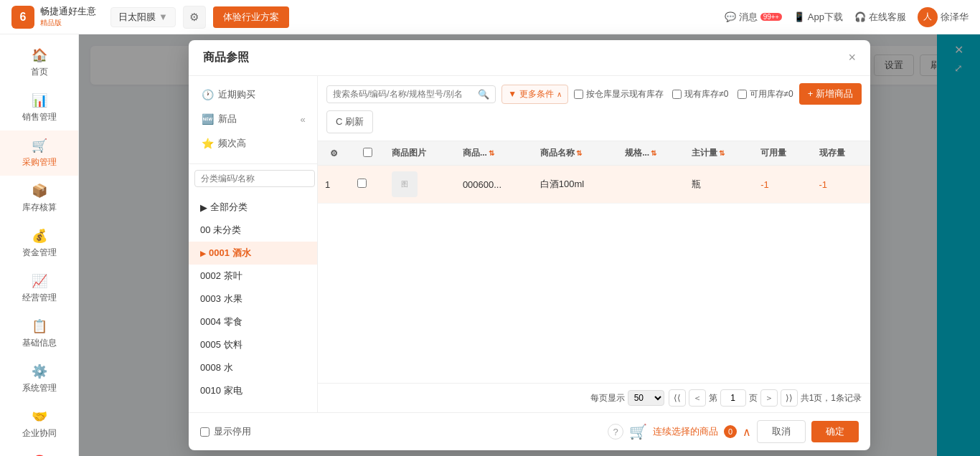 The image size is (980, 456). Describe the element at coordinates (253, 253) in the screenshot. I see `category-0001: ▶ 0001 酒水` at that location.